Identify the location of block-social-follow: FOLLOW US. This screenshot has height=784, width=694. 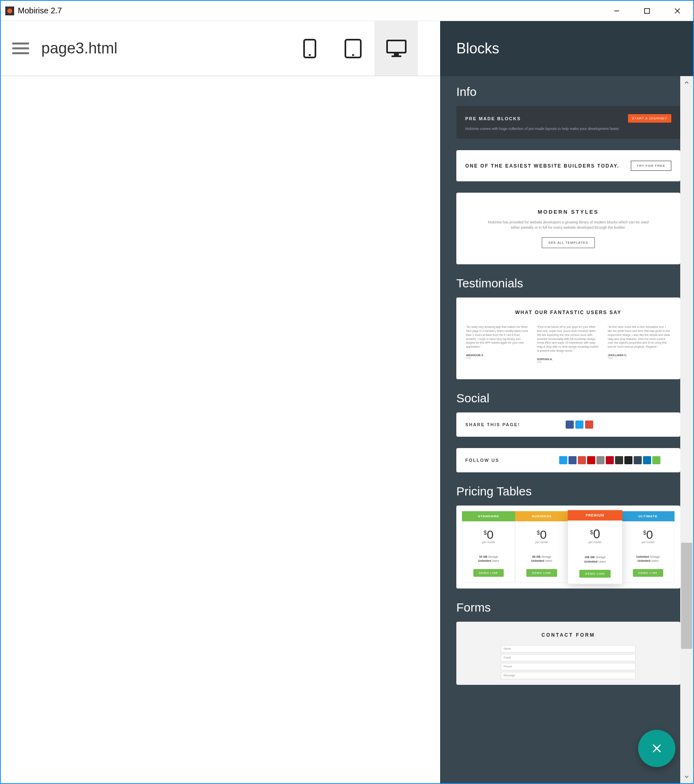
(568, 460).